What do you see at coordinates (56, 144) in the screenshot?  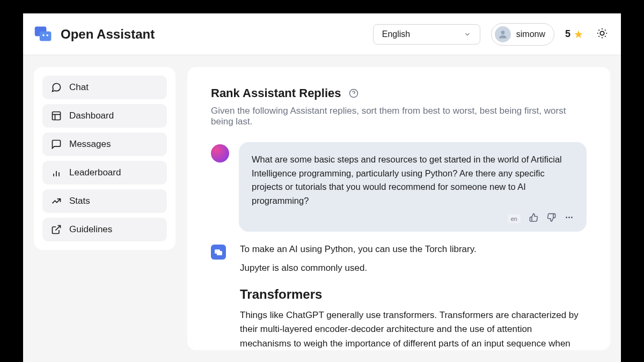 I see `messages-icon` at bounding box center [56, 144].